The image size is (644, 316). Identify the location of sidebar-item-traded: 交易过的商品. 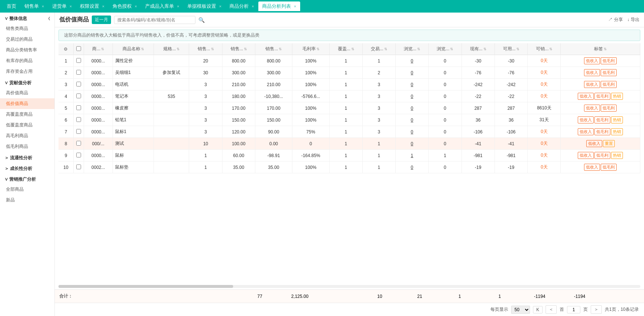
(27, 39).